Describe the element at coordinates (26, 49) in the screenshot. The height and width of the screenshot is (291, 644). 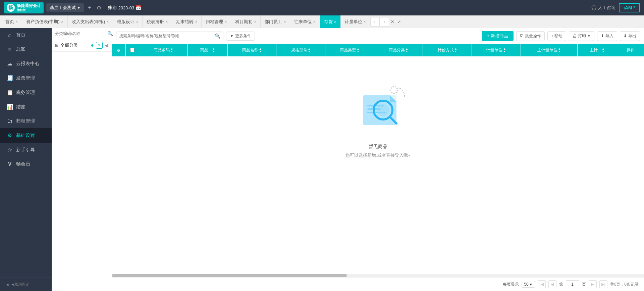
I see `sidebar-item-ledger: ≡ 总账` at that location.